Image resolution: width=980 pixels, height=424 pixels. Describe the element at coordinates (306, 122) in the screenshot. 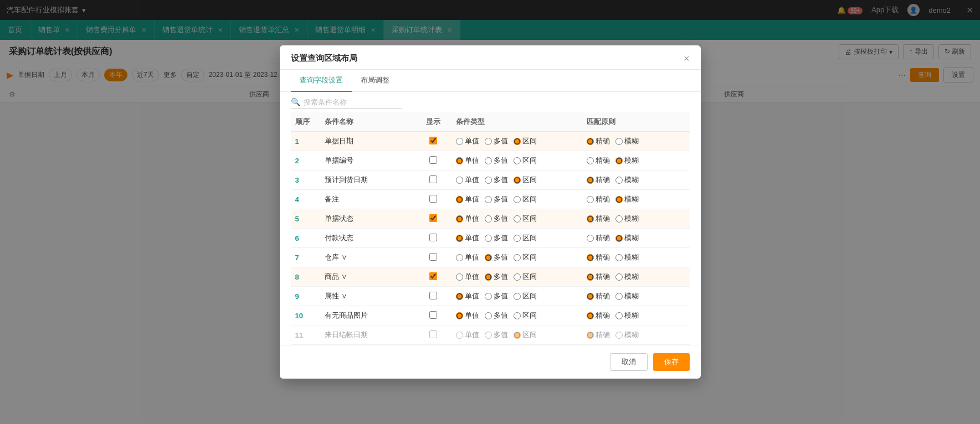

I see `th-order: 顺序` at that location.